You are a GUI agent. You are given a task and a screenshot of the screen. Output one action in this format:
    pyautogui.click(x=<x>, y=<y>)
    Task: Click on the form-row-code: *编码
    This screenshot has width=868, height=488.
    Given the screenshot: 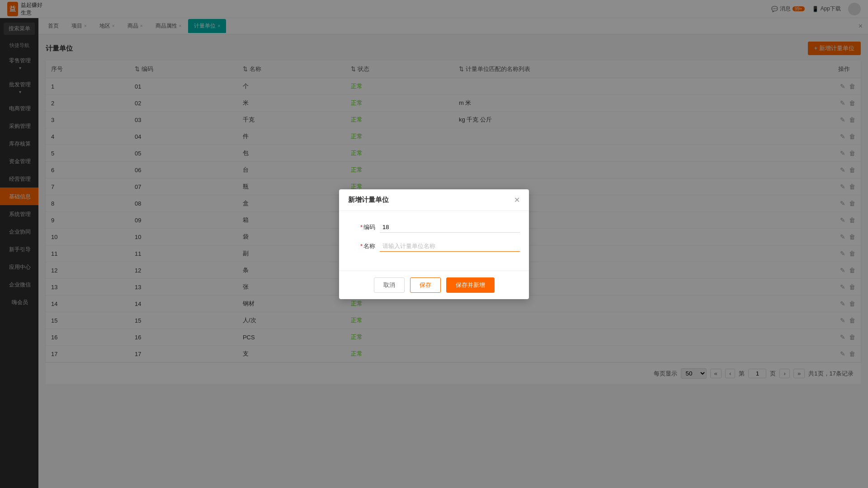 What is the action you would take?
    pyautogui.click(x=434, y=227)
    